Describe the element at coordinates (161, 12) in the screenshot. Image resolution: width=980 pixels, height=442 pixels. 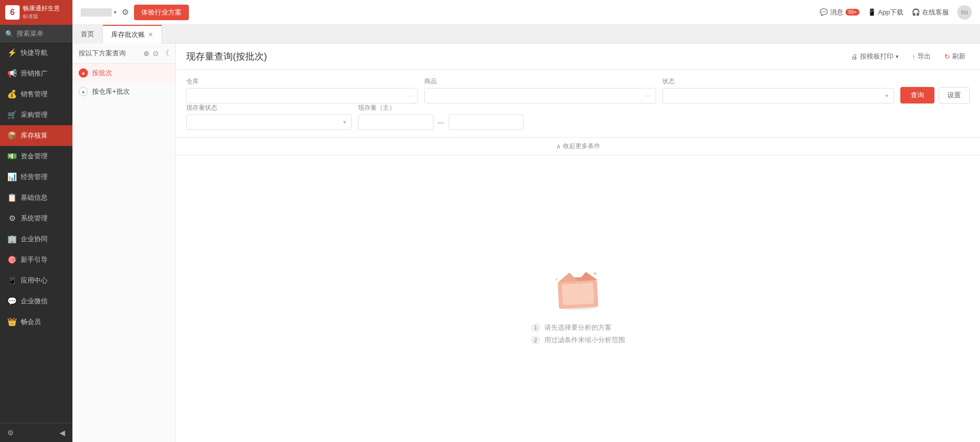
I see `trial-btn: 体验行业方案` at that location.